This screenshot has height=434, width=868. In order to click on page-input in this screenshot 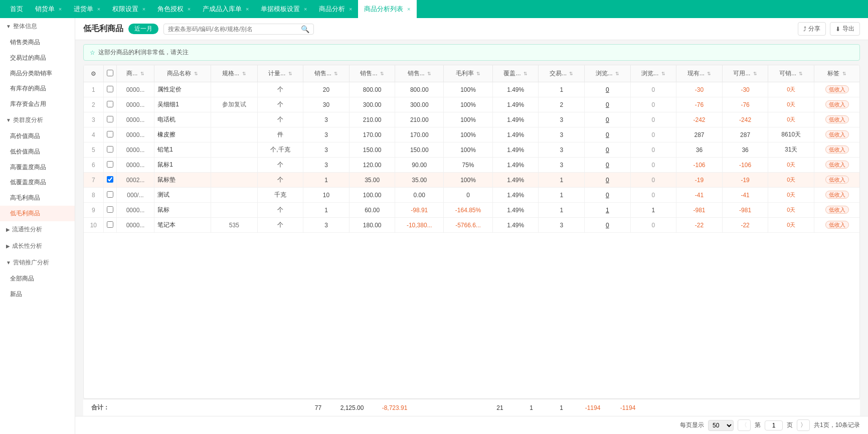, I will do `click(774, 425)`.